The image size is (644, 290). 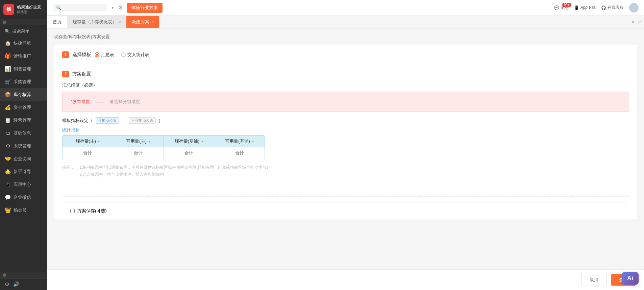 I want to click on sidebar-item-cooperation: 🤝 企业协同, so click(x=24, y=159).